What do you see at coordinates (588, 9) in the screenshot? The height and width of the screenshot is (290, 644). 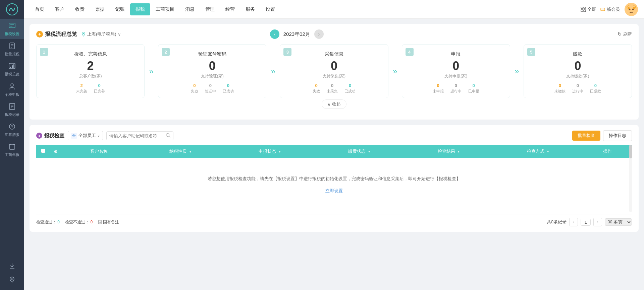 I see `fullscreen-button: 全屏` at bounding box center [588, 9].